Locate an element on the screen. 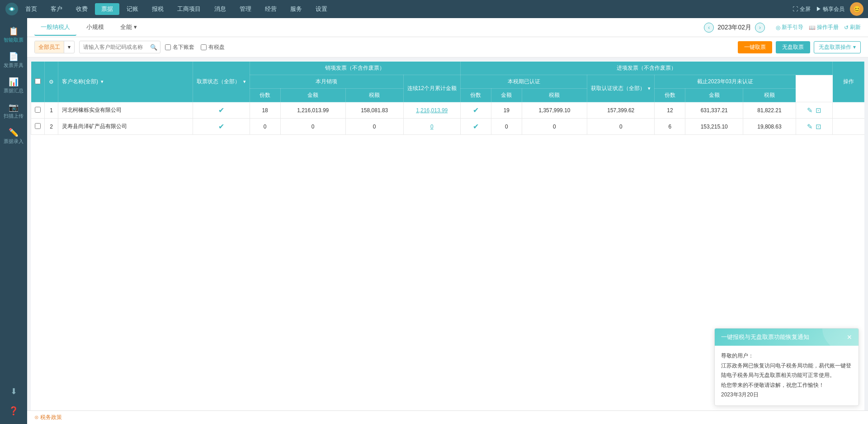  nav-accounting: 记账 is located at coordinates (132, 9).